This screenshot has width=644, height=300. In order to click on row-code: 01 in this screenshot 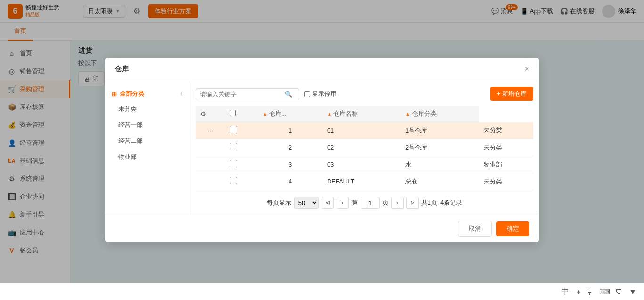, I will do `click(362, 131)`.